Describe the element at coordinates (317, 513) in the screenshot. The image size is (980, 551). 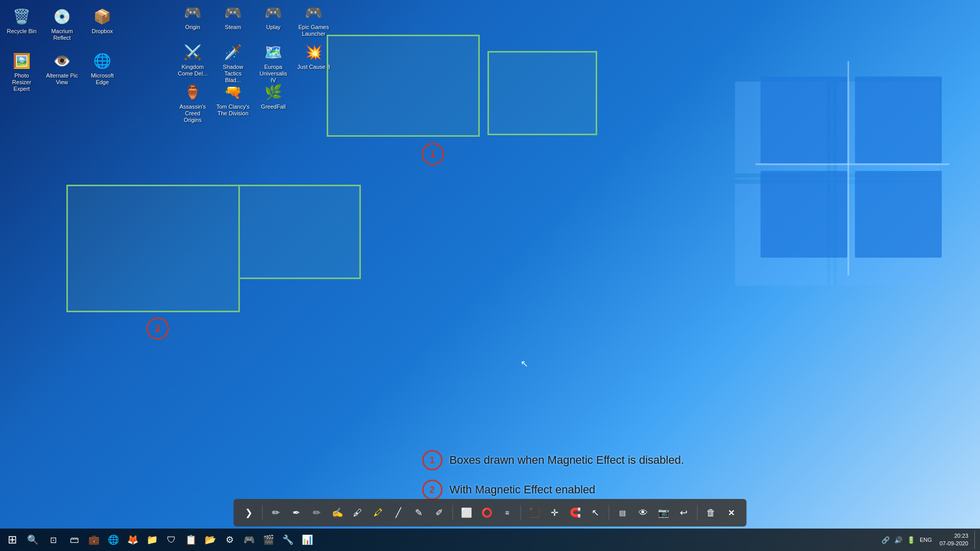
I see `pen-tool-3: ✏` at that location.